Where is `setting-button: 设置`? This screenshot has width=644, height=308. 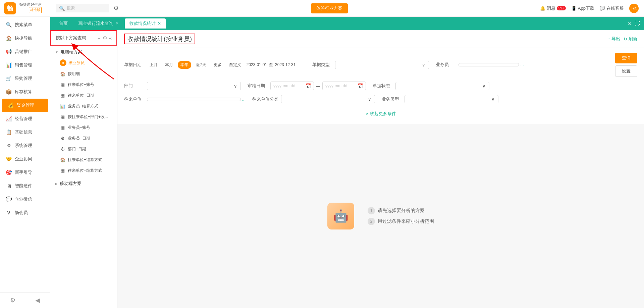
setting-button: 设置 is located at coordinates (626, 71).